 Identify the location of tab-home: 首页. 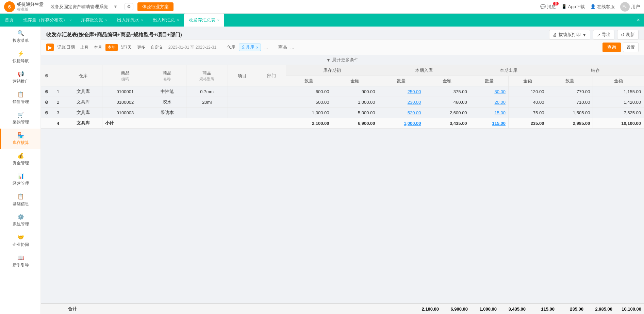
(9, 20).